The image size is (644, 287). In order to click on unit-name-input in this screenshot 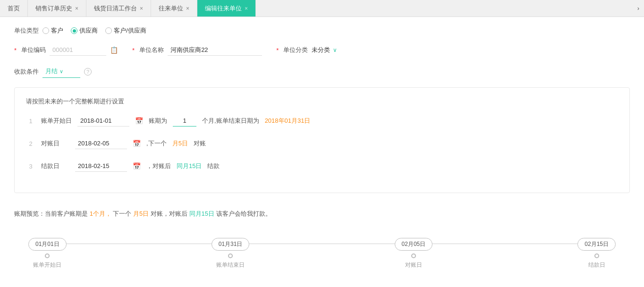, I will do `click(215, 50)`.